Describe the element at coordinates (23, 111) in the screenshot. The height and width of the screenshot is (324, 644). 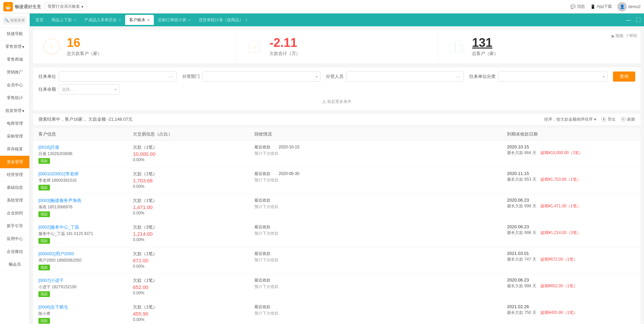
I see `chevron-down-icon: ▾` at that location.